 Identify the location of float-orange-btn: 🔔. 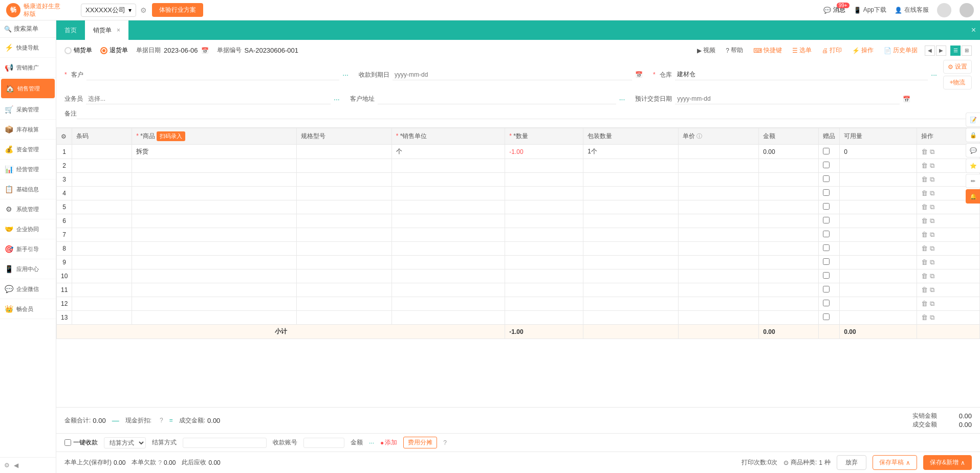
(973, 196).